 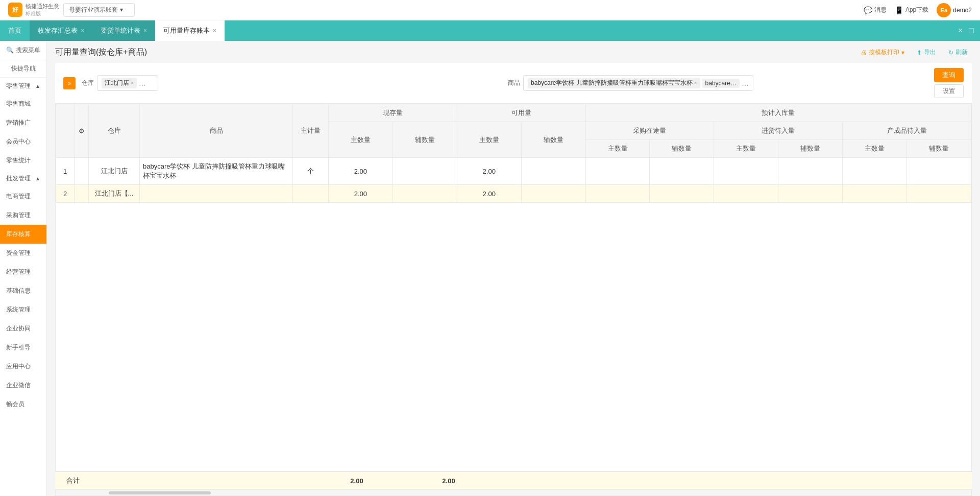 I want to click on nav-right-buttons: × □, so click(x=968, y=31).